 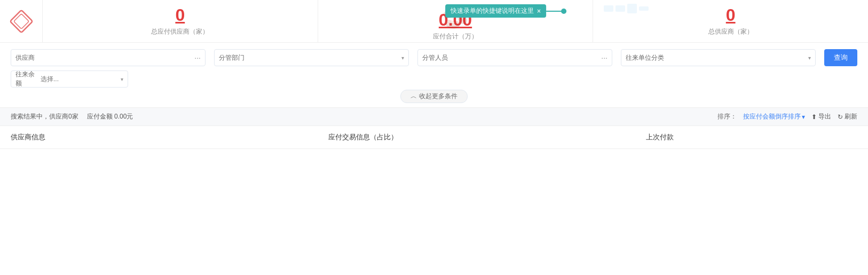 What do you see at coordinates (814, 117) in the screenshot?
I see `export-icon: ⬆` at bounding box center [814, 117].